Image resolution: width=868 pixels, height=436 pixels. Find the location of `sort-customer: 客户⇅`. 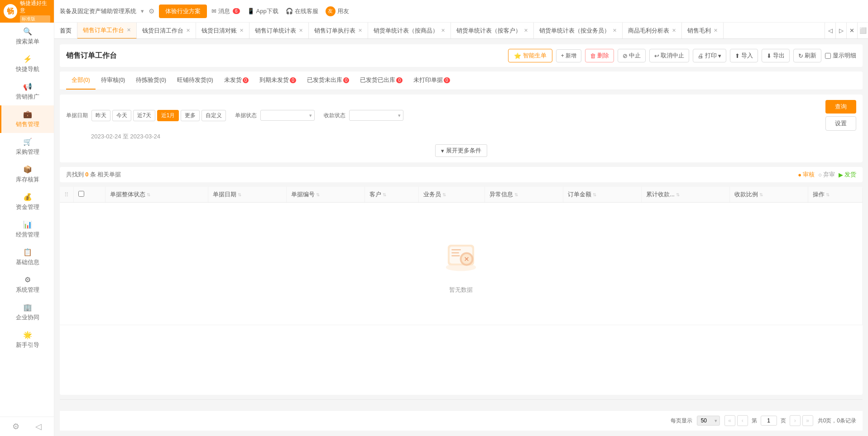

sort-customer: 客户⇅ is located at coordinates (392, 194).